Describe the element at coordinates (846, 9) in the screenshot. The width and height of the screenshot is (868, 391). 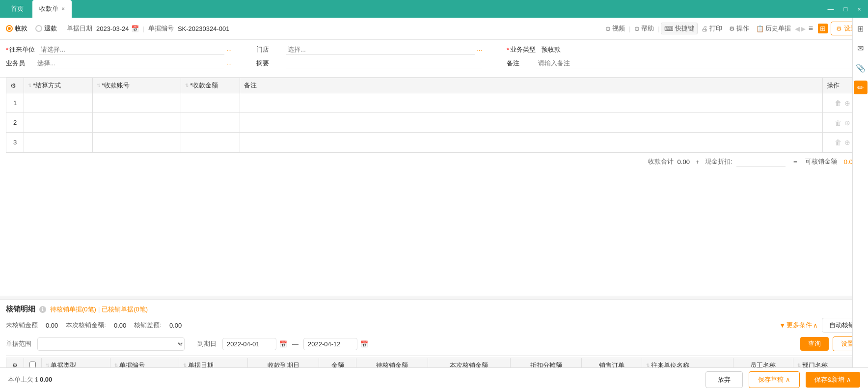
I see `win-max-btn: □` at that location.